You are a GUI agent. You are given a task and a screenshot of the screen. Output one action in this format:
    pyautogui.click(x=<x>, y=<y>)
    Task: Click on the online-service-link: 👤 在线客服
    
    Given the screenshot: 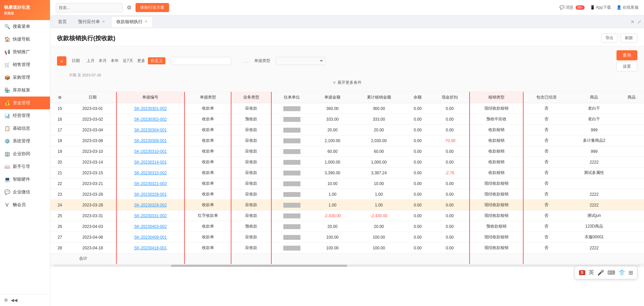 What is the action you would take?
    pyautogui.click(x=628, y=7)
    